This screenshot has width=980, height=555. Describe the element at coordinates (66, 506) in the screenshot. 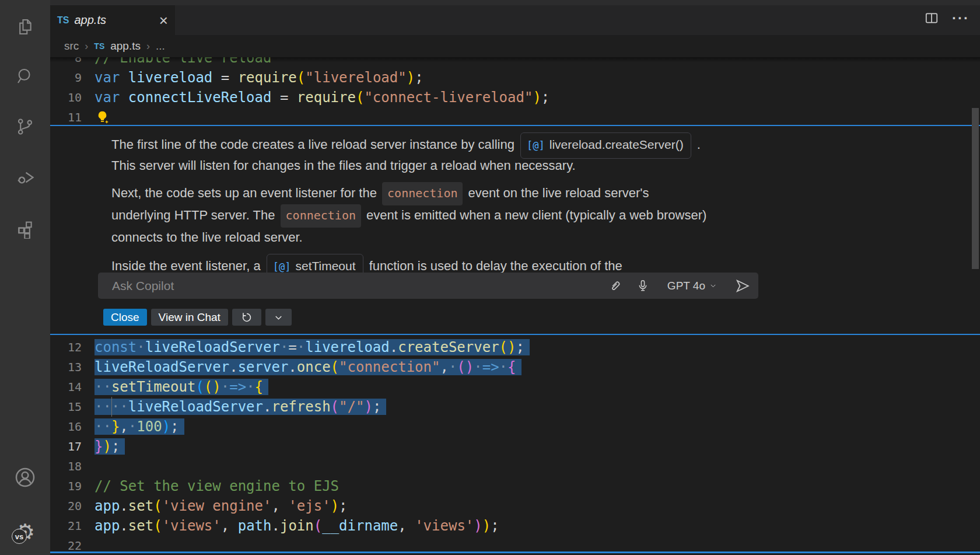

I see `line-number: 20` at that location.